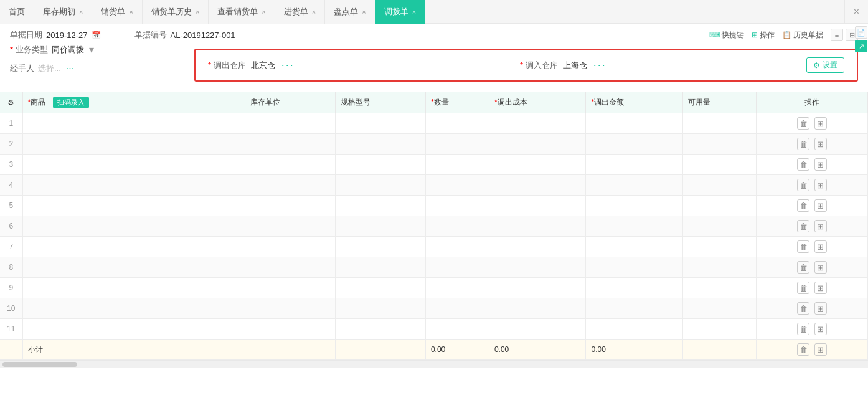 The width and height of the screenshot is (868, 395). Describe the element at coordinates (727, 35) in the screenshot. I see `shortcut-btn: ⌨ 快捷键` at that location.